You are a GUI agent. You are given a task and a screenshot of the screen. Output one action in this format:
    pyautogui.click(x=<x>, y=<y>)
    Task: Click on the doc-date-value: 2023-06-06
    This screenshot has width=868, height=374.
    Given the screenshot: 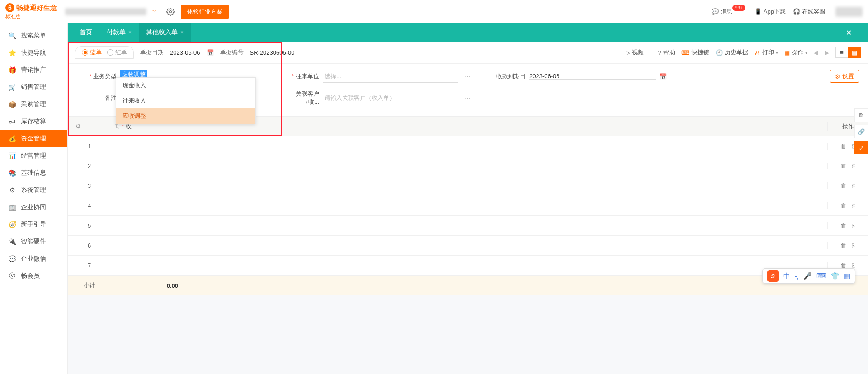 What is the action you would take?
    pyautogui.click(x=185, y=52)
    